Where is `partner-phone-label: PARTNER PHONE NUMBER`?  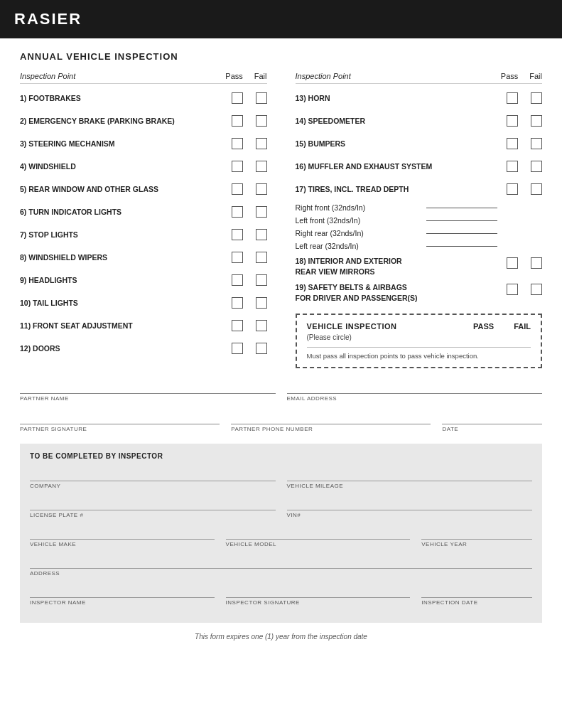
partner-phone-label: PARTNER PHONE NUMBER is located at coordinates (331, 429).